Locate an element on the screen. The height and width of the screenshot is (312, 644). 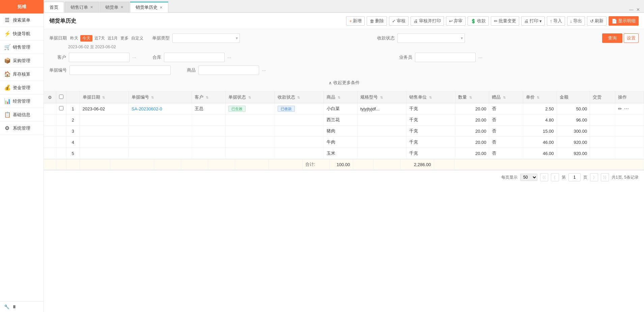
export-icon: ↓ is located at coordinates (571, 21).